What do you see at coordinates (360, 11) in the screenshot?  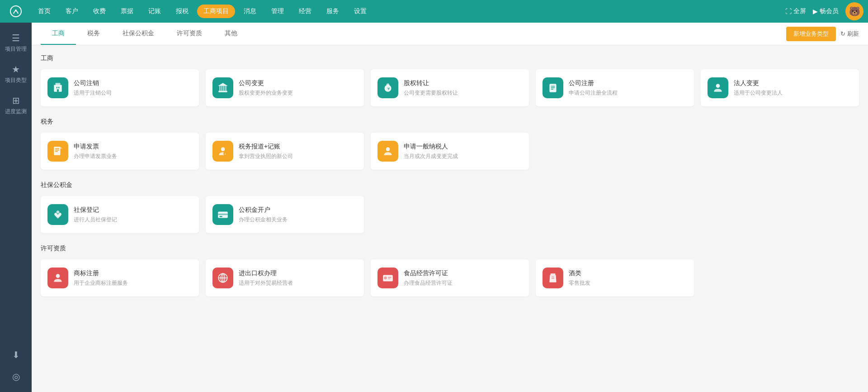 I see `nav-item-设置: 设置` at bounding box center [360, 11].